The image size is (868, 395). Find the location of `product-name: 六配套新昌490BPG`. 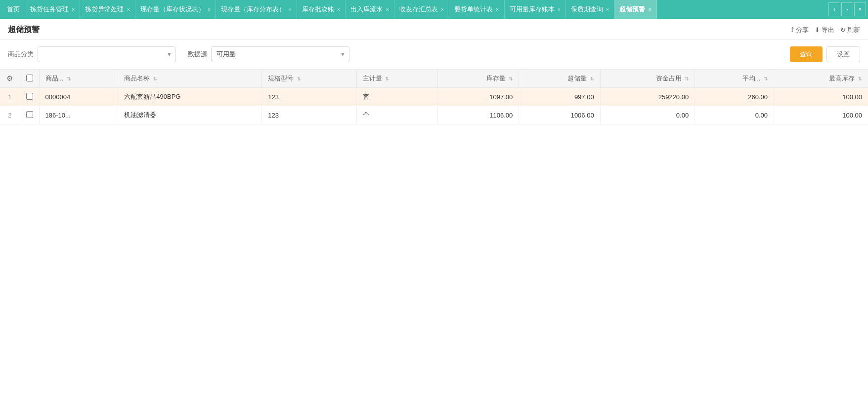

product-name: 六配套新昌490BPG is located at coordinates (190, 97).